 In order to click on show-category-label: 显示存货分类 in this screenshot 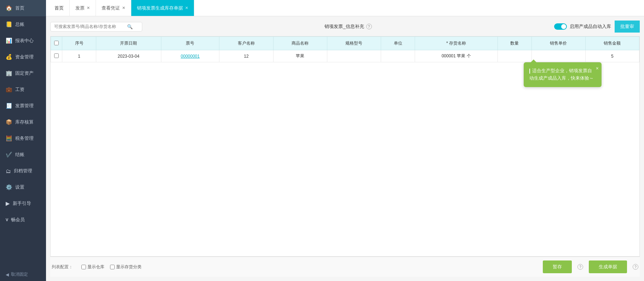, I will do `click(126, 267)`.